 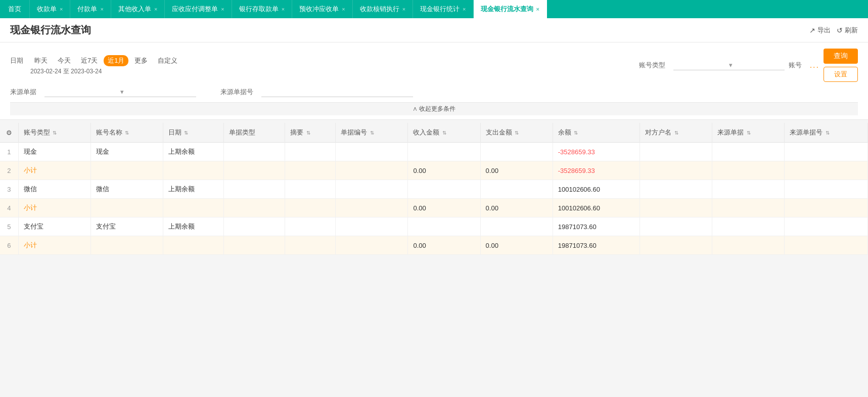 I want to click on account-dots: ..., so click(x=815, y=65).